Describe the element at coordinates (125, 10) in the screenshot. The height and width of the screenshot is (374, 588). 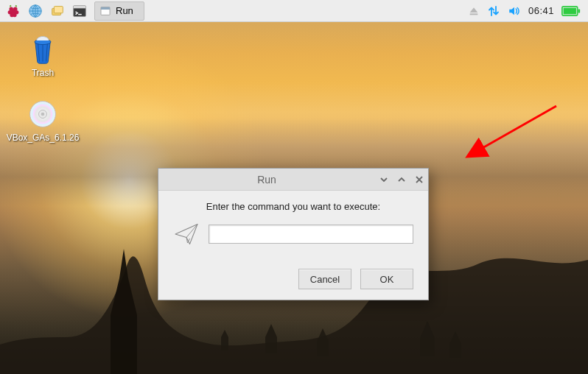
I see `taskbar-entry-label: Run` at that location.